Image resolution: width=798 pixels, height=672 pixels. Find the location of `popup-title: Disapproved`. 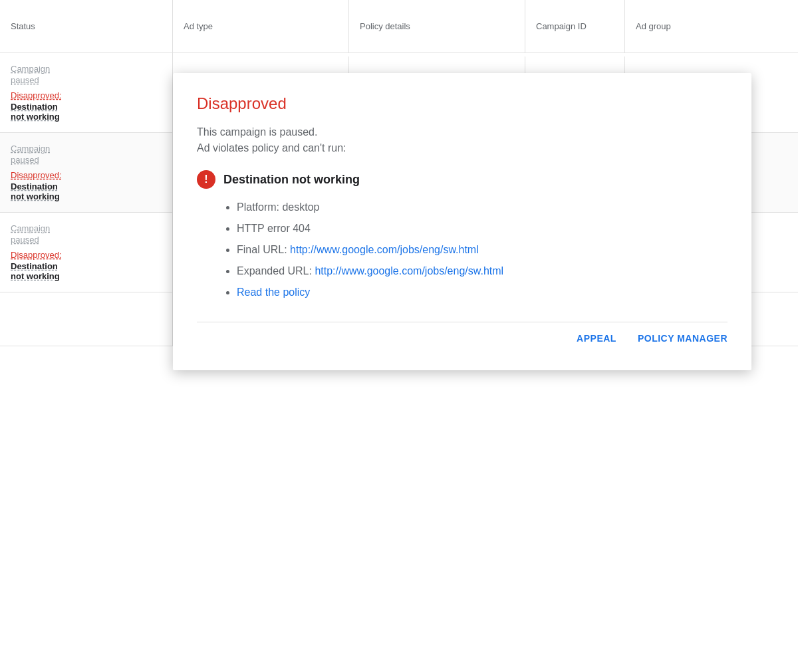

popup-title: Disapproved is located at coordinates (462, 104).